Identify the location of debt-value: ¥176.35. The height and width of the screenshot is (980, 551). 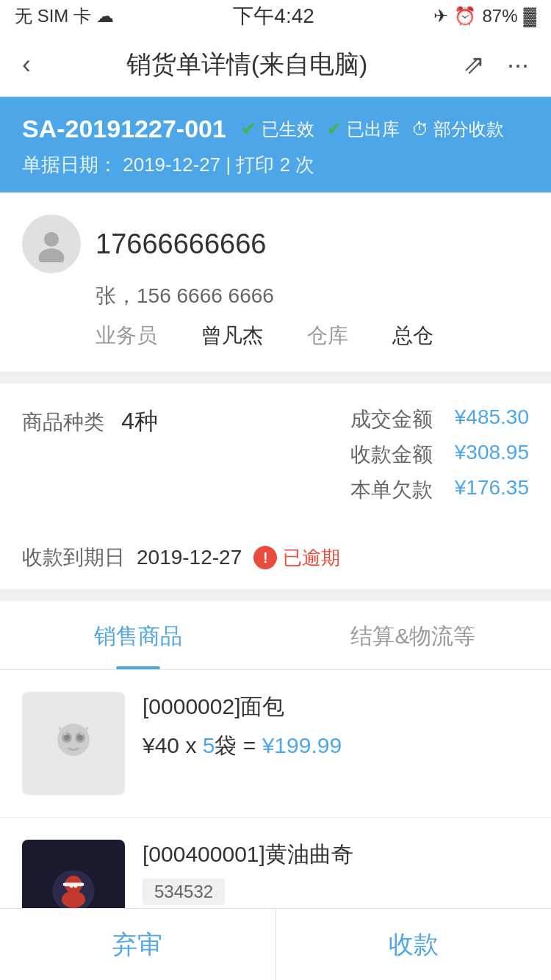
(492, 490).